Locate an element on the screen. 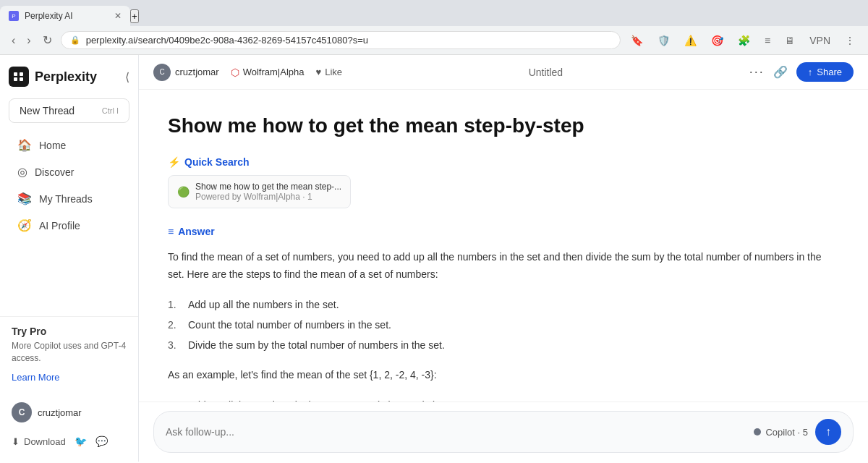 The height and width of the screenshot is (463, 868). download-button: ⬇ Download is located at coordinates (39, 441).